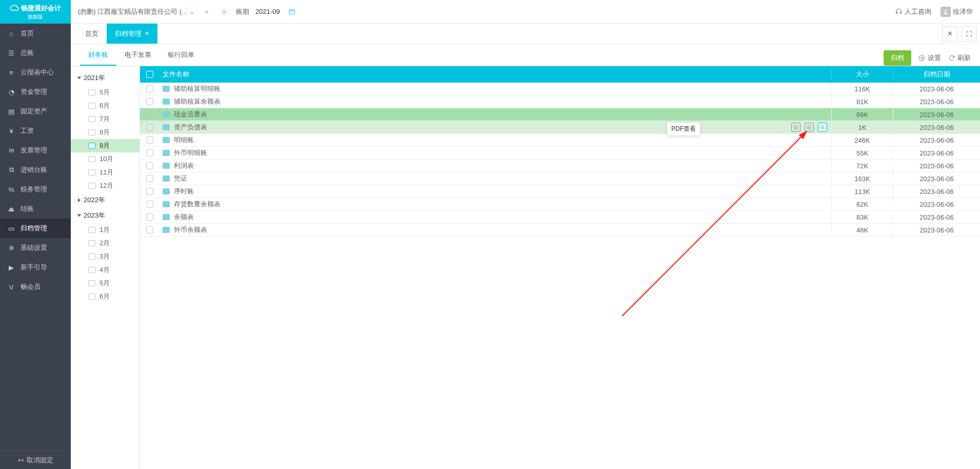 This screenshot has width=980, height=469. Describe the element at coordinates (809, 127) in the screenshot. I see `download-pdf-icon` at that location.